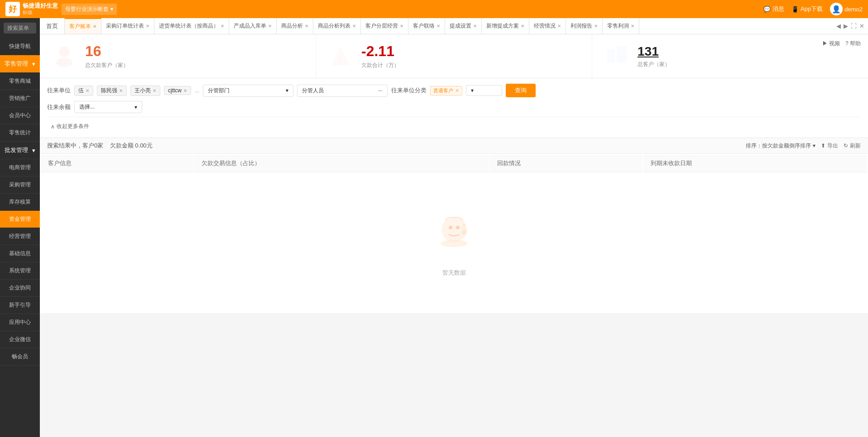 This screenshot has height=437, width=868. I want to click on tab-product-analysis-close: ✕, so click(307, 26).